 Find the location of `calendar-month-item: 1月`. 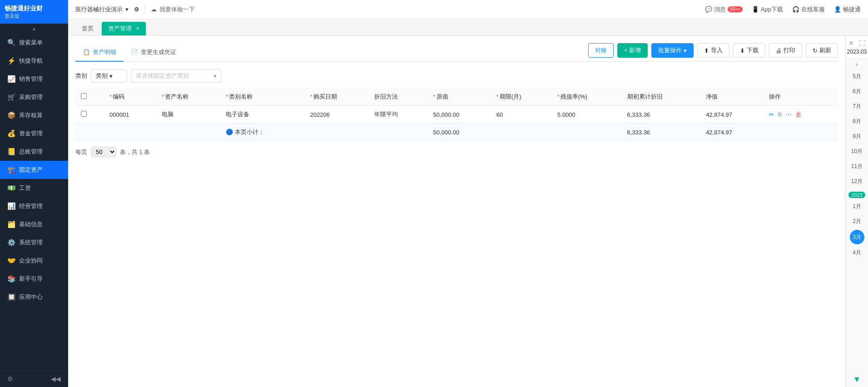

calendar-month-item: 1月 is located at coordinates (857, 206).